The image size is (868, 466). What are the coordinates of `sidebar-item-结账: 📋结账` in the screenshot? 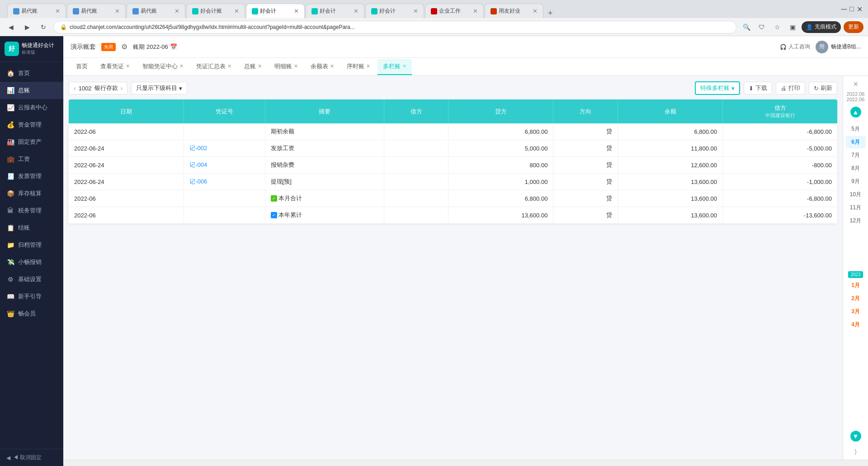 It's located at (32, 228).